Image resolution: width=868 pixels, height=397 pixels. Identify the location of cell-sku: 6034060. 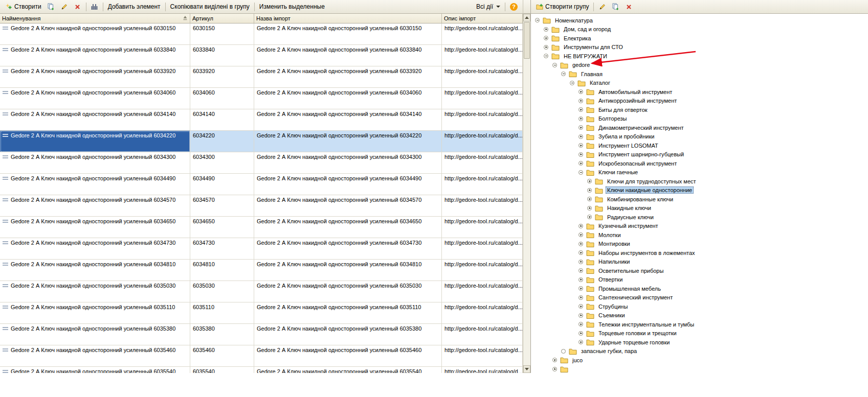
(222, 99).